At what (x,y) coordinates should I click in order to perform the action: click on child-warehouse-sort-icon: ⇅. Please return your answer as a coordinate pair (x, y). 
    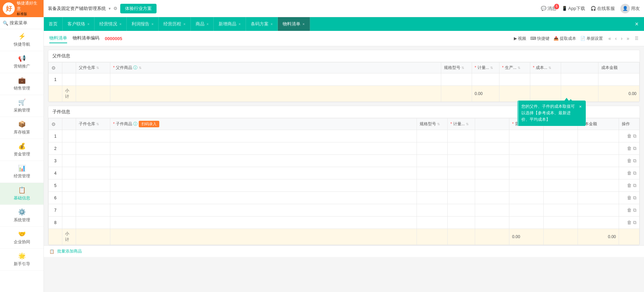
    Looking at the image, I should click on (98, 124).